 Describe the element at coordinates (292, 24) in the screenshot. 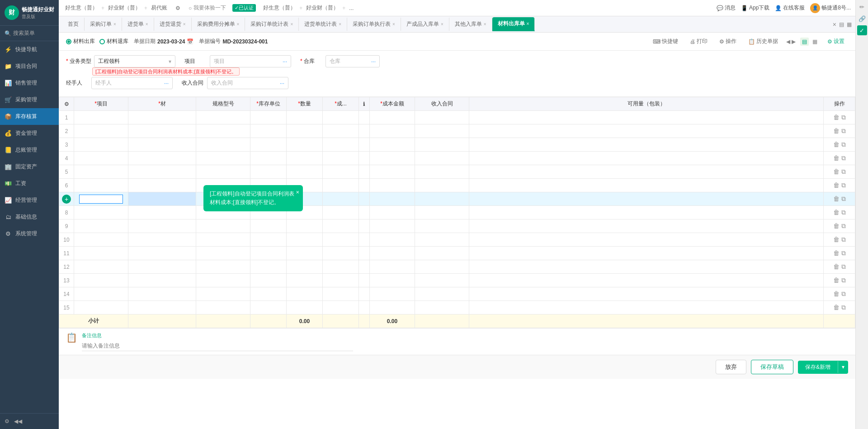

I see `tab-close-purchase-stat: ×` at that location.